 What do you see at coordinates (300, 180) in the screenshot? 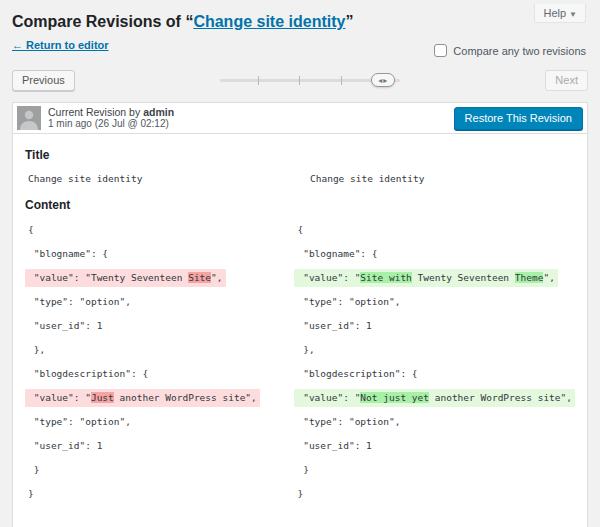
I see `title-diff-row: Change site identity Change site identit…` at bounding box center [300, 180].